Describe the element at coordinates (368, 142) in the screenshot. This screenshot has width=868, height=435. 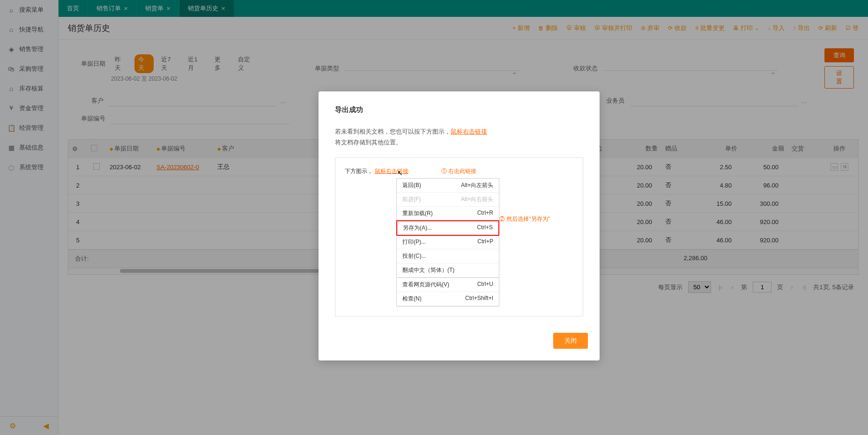
I see `modal-desc-text2: 将文档存储到其他位置。` at that location.